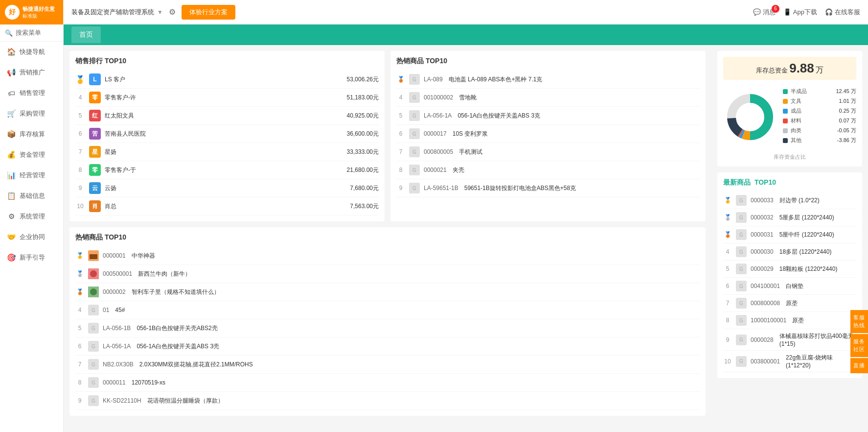 The height and width of the screenshot is (432, 868). What do you see at coordinates (224, 116) in the screenshot?
I see `rank-name-3: 红太阳文具` at bounding box center [224, 116].